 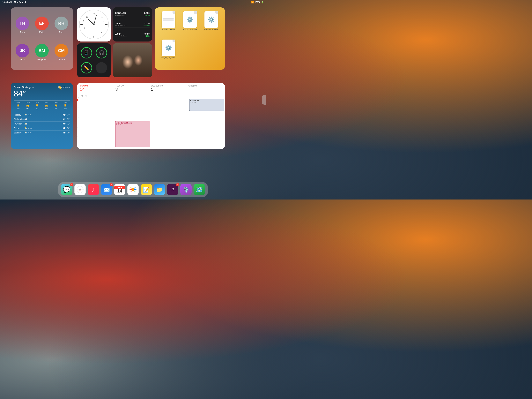 I want to click on dock-calendar: MON 14, so click(x=120, y=190).